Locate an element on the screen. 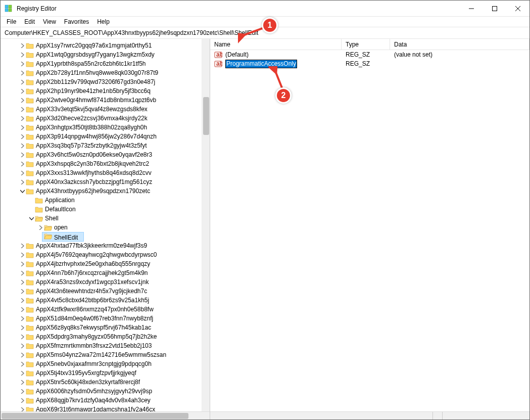 The image size is (530, 420). tree-row: Shell is located at coordinates (105, 218).